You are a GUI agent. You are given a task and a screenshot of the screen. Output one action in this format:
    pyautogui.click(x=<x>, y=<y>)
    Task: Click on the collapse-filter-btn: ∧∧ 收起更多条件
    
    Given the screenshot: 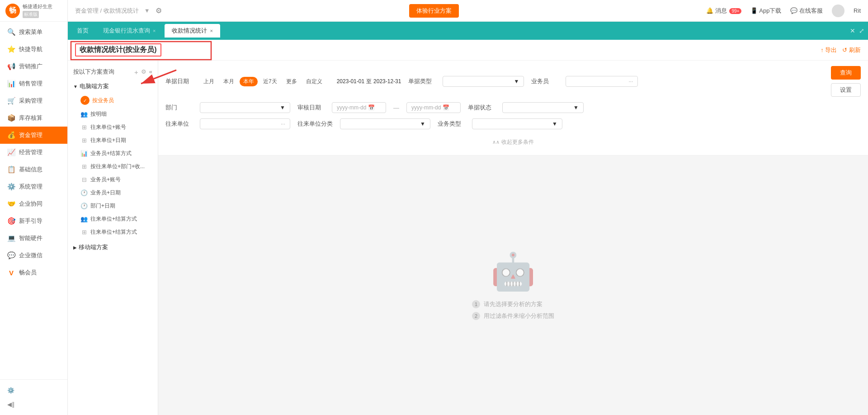 What is the action you would take?
    pyautogui.click(x=513, y=142)
    